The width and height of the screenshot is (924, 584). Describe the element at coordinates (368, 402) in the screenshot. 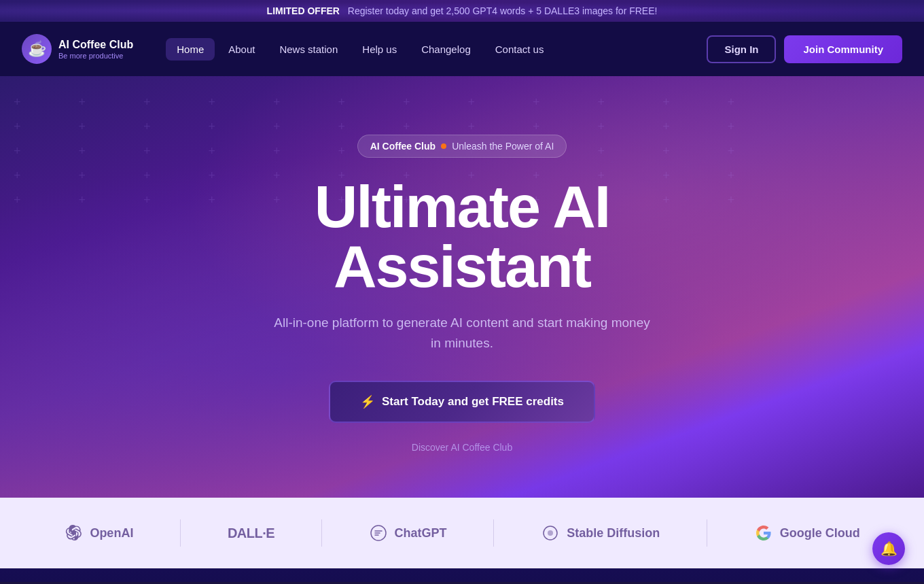

I see `cta-icon: ⚡` at that location.